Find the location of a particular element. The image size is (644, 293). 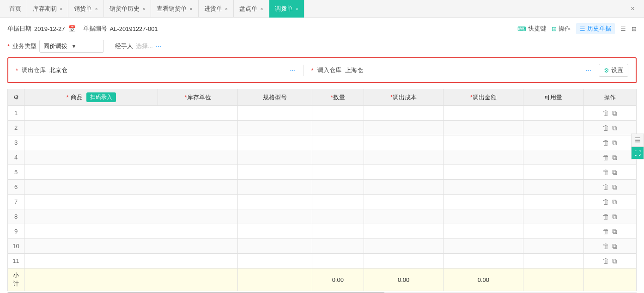

tab-view-sales: 查看销货单 × is located at coordinates (175, 9).